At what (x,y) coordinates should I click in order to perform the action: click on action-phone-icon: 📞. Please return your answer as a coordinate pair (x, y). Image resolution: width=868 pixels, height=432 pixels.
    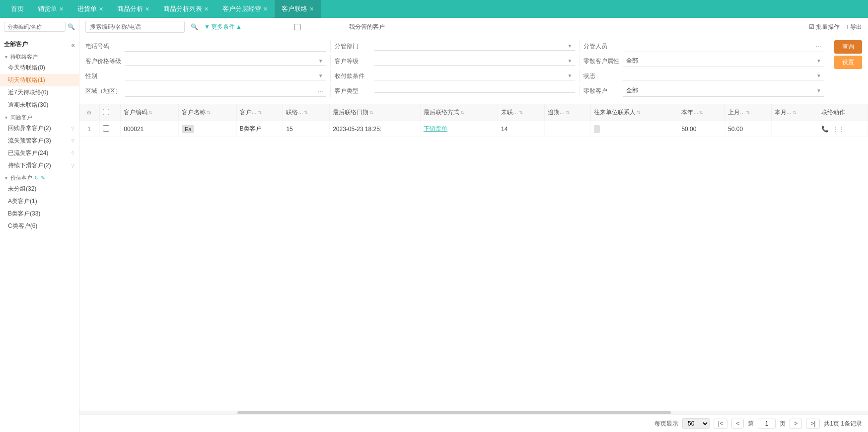
    Looking at the image, I should click on (825, 129).